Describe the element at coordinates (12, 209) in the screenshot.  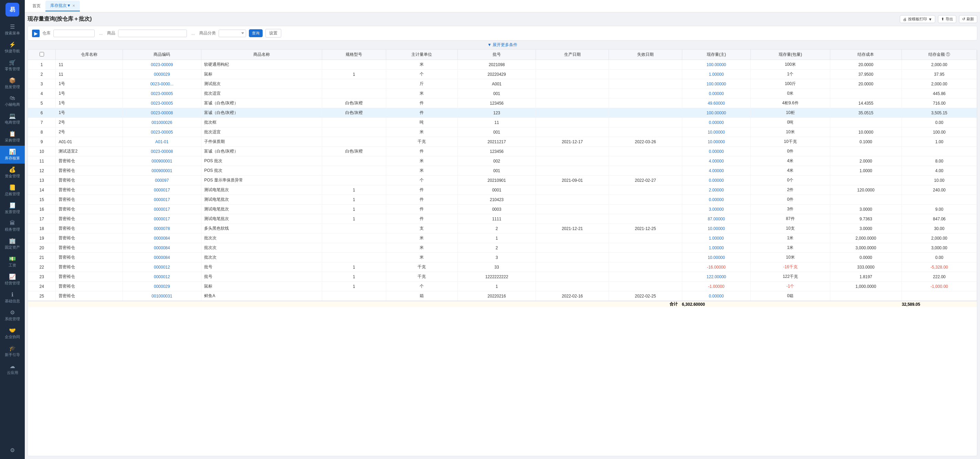
I see `sidebar-item-invoice: 🧾 发票管理` at that location.